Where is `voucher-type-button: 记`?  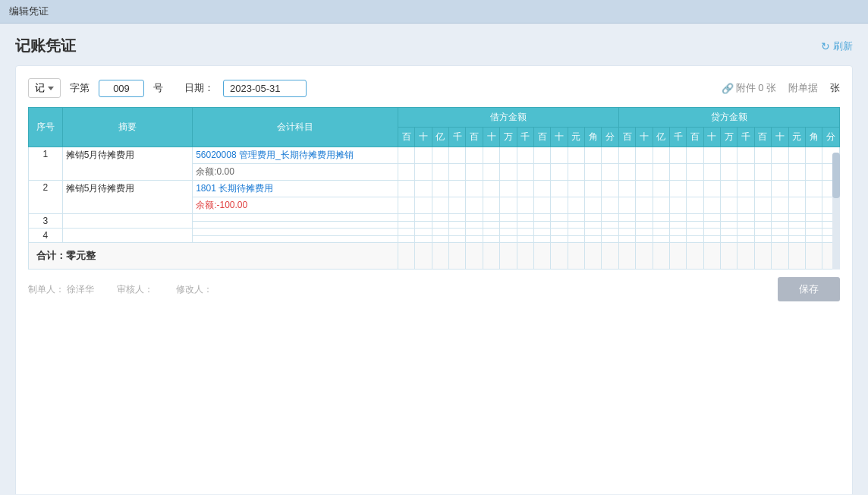
voucher-type-button: 记 is located at coordinates (44, 88).